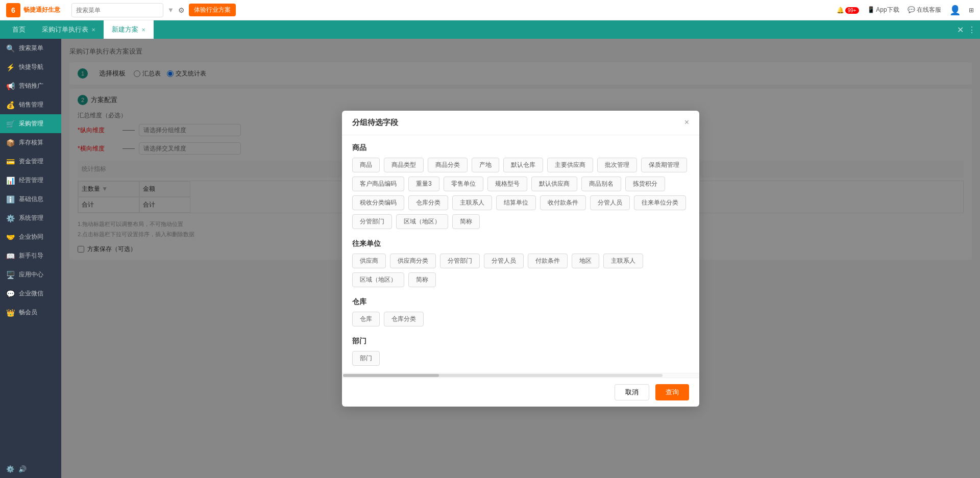 The height and width of the screenshot is (478, 980). Describe the element at coordinates (10, 199) in the screenshot. I see `basicinfo-icon: ℹ️` at that location.